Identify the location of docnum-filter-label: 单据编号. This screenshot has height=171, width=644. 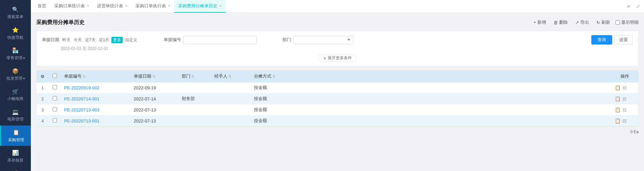
(172, 40).